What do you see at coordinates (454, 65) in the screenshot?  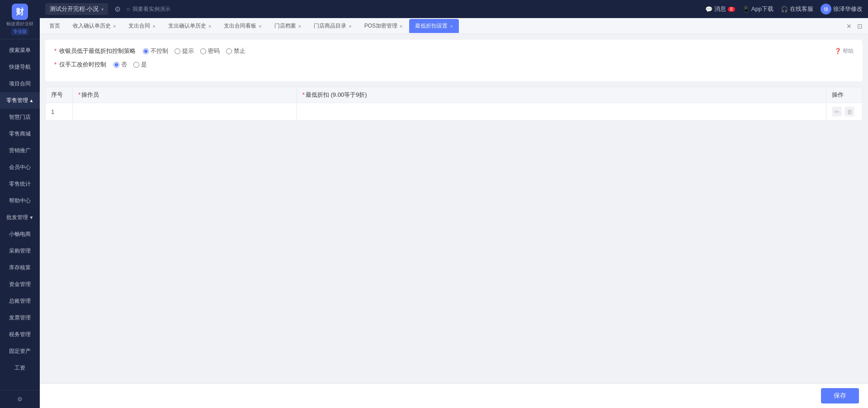 I see `manual-price-row: * 仅手工改价时控制 否是` at bounding box center [454, 65].